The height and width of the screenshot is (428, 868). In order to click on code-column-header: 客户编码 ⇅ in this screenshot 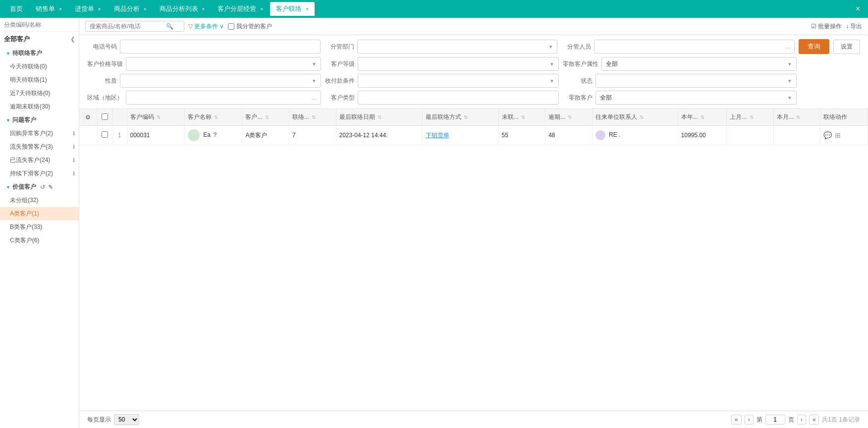, I will do `click(156, 117)`.